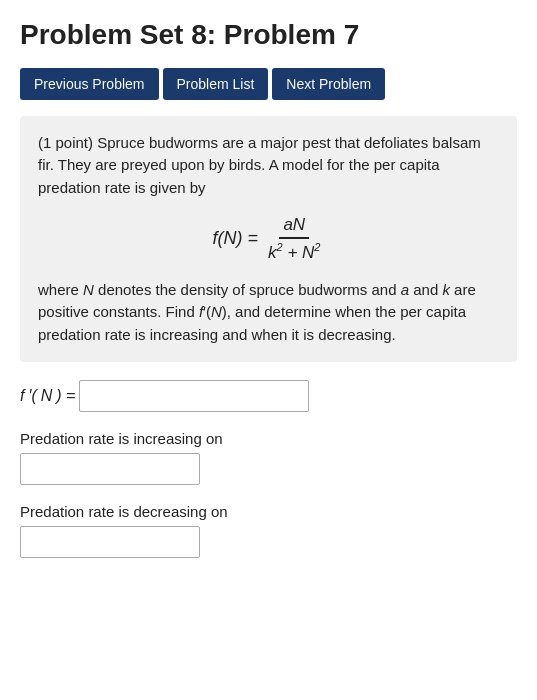 This screenshot has height=700, width=537. I want to click on formula-label: f(N) = aN k2 + N2, so click(269, 239).